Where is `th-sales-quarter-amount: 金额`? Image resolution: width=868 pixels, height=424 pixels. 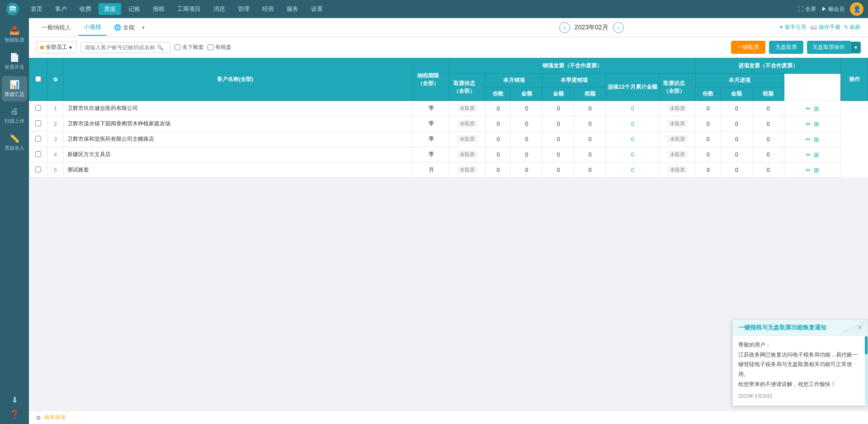
th-sales-quarter-amount: 金额 is located at coordinates (558, 94).